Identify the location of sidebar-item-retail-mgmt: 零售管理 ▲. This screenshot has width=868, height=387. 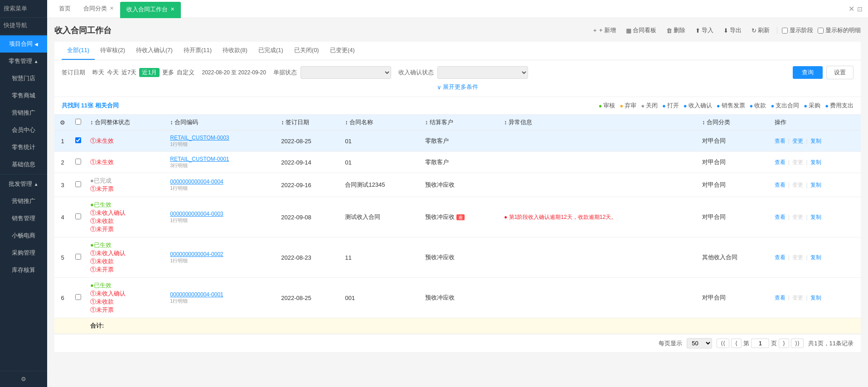
(24, 61).